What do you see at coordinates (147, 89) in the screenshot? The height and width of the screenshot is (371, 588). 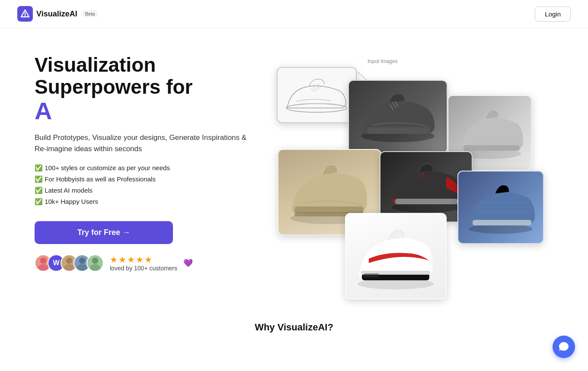 I see `hero-title: Visualization Superpowers for A` at bounding box center [147, 89].